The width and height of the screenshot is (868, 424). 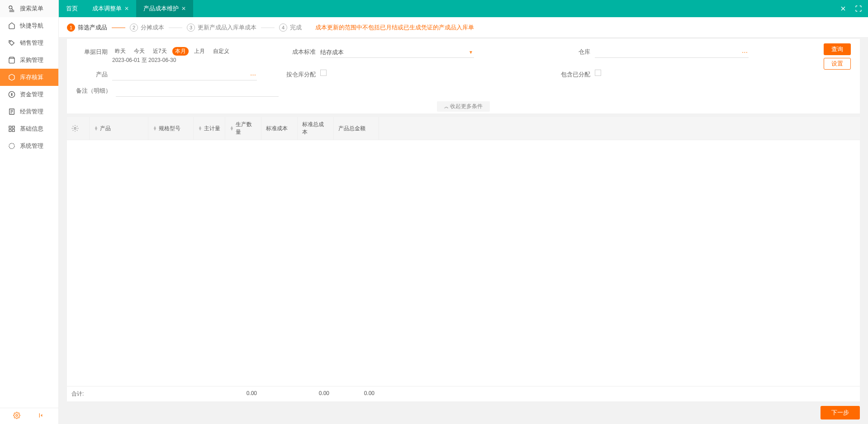 What do you see at coordinates (283, 28) in the screenshot?
I see `step-num: 4` at bounding box center [283, 28].